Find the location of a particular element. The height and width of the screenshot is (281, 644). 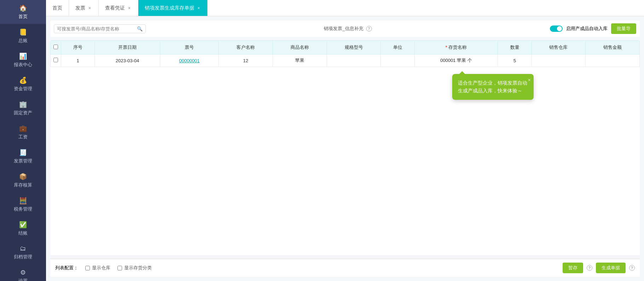

tax-icon: 🧮 is located at coordinates (23, 201).